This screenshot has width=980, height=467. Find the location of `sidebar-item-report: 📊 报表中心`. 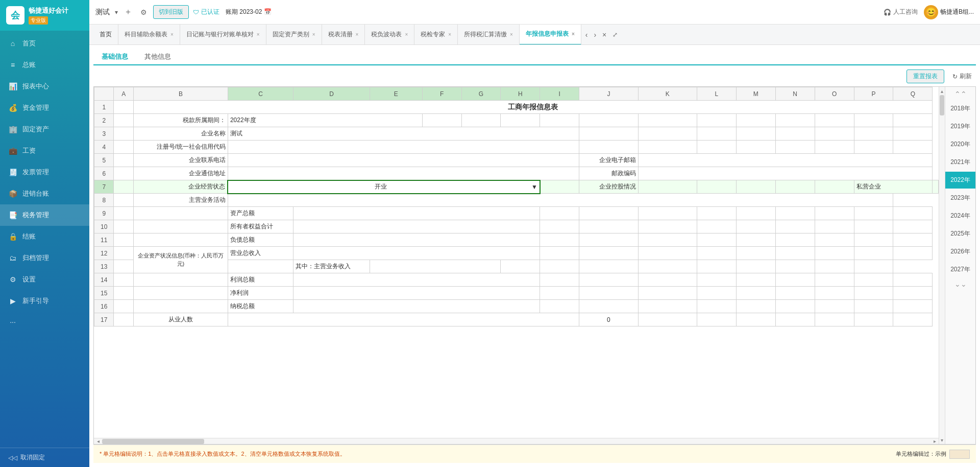

sidebar-item-report: 📊 报表中心 is located at coordinates (45, 86).